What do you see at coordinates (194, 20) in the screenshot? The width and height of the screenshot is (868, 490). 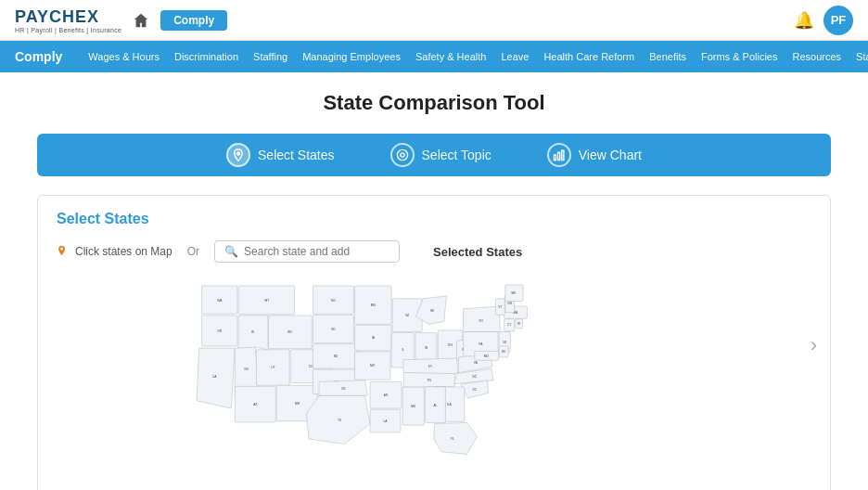 I see `comply-nav-button: Comply` at bounding box center [194, 20].